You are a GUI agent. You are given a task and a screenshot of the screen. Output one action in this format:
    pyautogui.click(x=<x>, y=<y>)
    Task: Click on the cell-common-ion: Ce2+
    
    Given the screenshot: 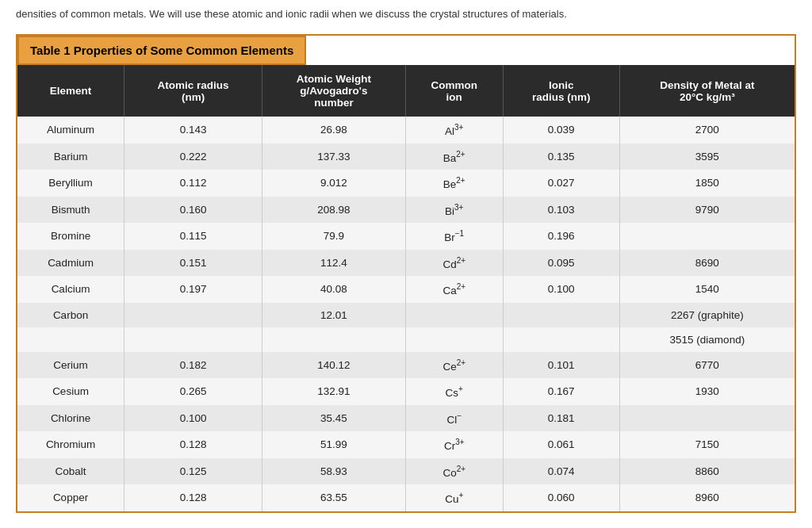 What is the action you would take?
    pyautogui.click(x=454, y=365)
    